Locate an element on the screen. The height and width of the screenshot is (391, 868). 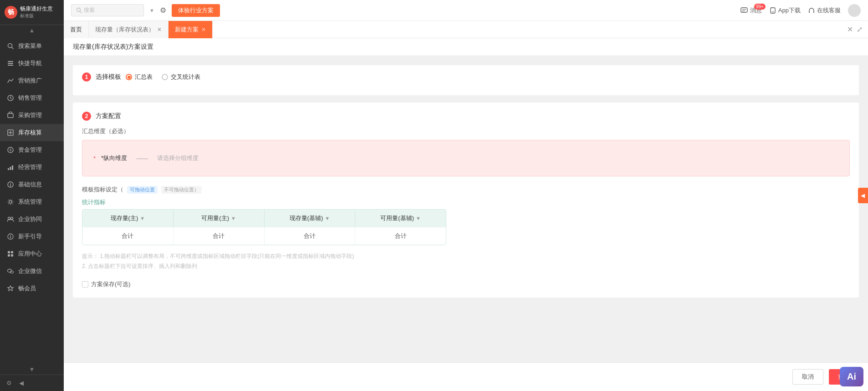
sidebar-item-purchase: 采购管理 is located at coordinates (32, 115).